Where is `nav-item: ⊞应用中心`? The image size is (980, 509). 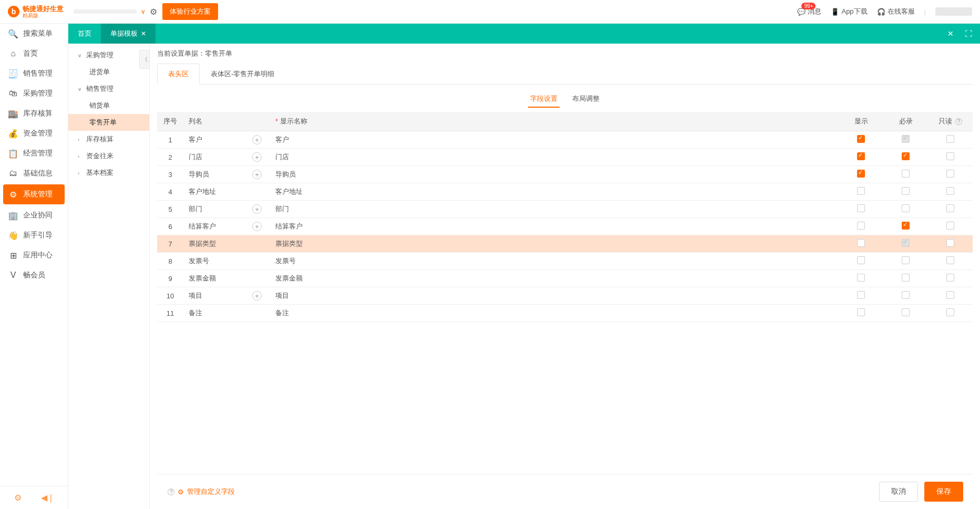
nav-item: ⊞应用中心 is located at coordinates (34, 255).